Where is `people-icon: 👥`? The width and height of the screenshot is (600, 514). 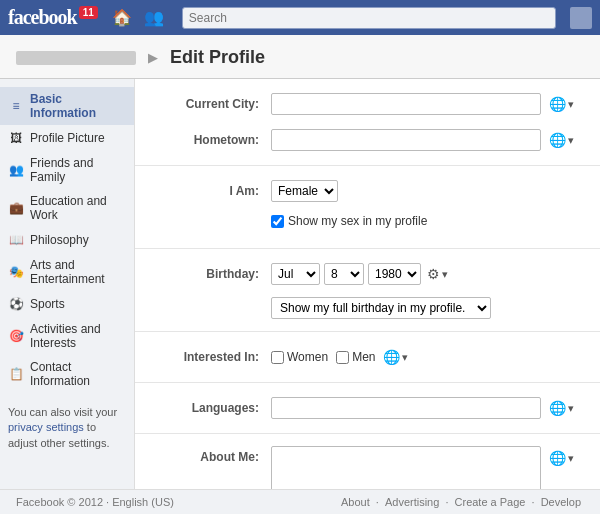
people-icon: 👥 is located at coordinates (16, 170).